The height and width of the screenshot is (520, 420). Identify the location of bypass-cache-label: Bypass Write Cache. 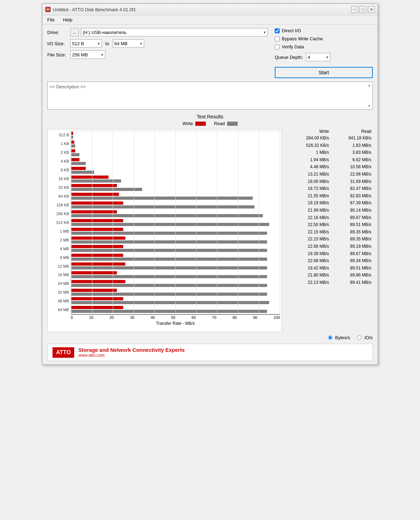
(302, 39).